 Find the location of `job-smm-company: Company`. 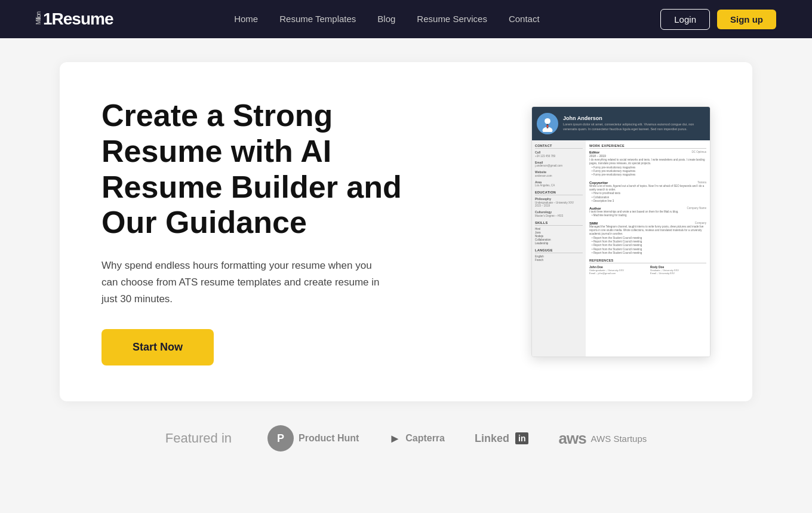

job-smm-company: Company is located at coordinates (701, 223).